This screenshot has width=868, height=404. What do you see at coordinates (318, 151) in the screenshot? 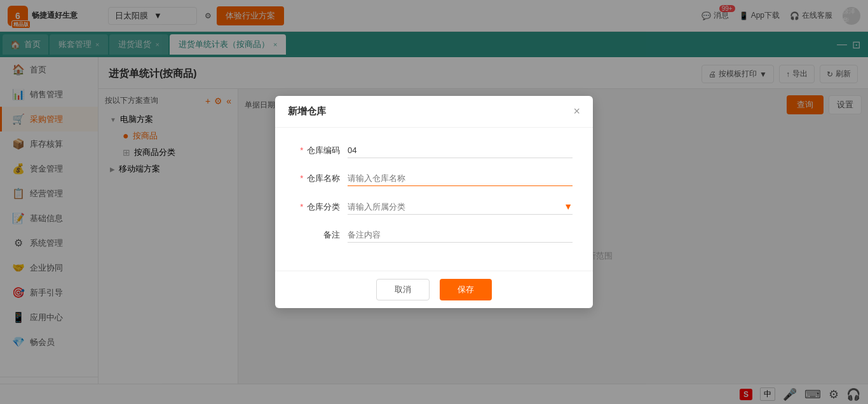
I see `form-label-code: * 仓库编码` at bounding box center [318, 151].